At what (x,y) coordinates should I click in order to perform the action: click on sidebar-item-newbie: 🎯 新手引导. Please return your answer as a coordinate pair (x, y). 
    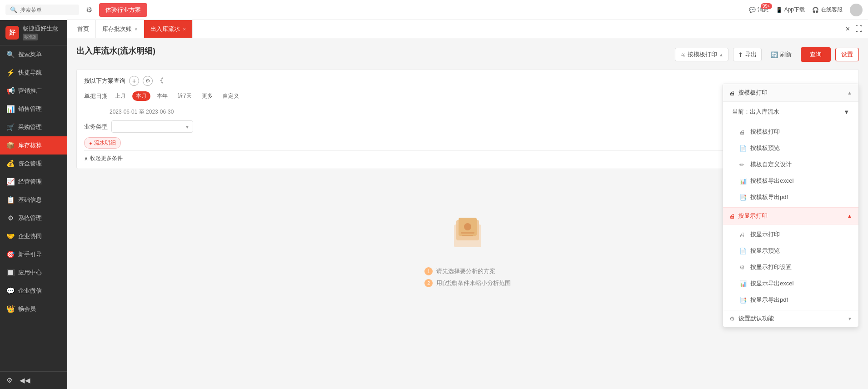
    Looking at the image, I should click on (34, 254).